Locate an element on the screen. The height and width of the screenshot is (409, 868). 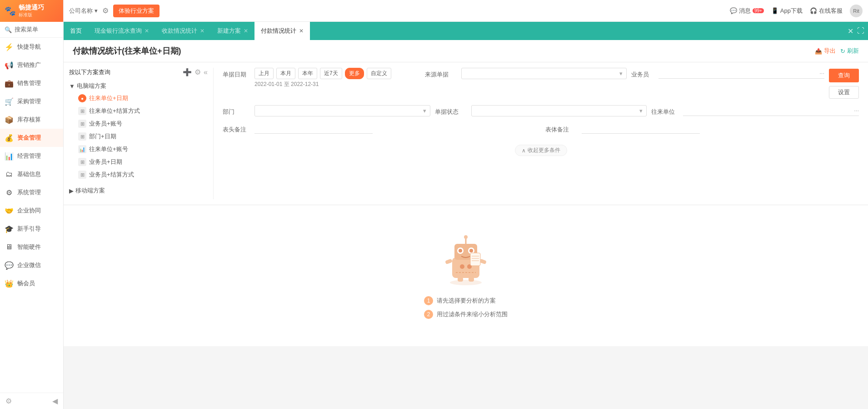
message-button: 💬 消息 99+ is located at coordinates (747, 11).